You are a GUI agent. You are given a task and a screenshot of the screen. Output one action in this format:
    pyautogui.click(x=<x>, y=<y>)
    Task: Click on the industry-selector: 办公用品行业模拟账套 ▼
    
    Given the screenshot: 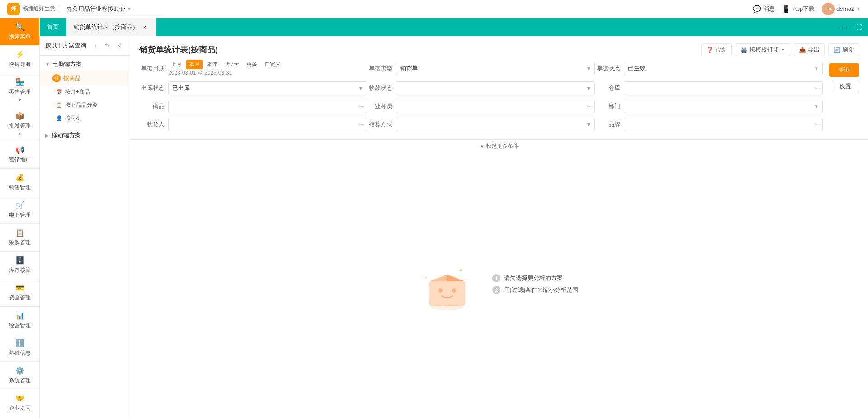 What is the action you would take?
    pyautogui.click(x=99, y=9)
    